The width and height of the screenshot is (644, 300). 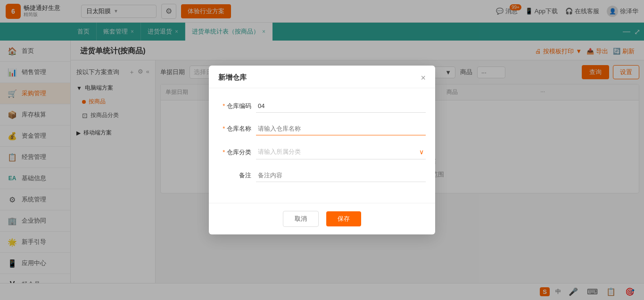 I want to click on dialog-close-button: ×, so click(x=423, y=78).